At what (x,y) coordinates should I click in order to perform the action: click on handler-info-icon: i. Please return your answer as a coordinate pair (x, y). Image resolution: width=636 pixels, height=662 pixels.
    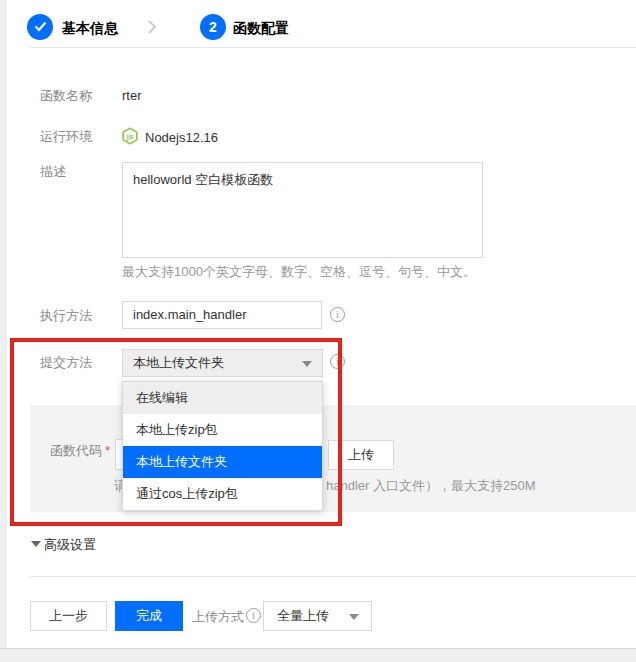
    Looking at the image, I should click on (338, 314).